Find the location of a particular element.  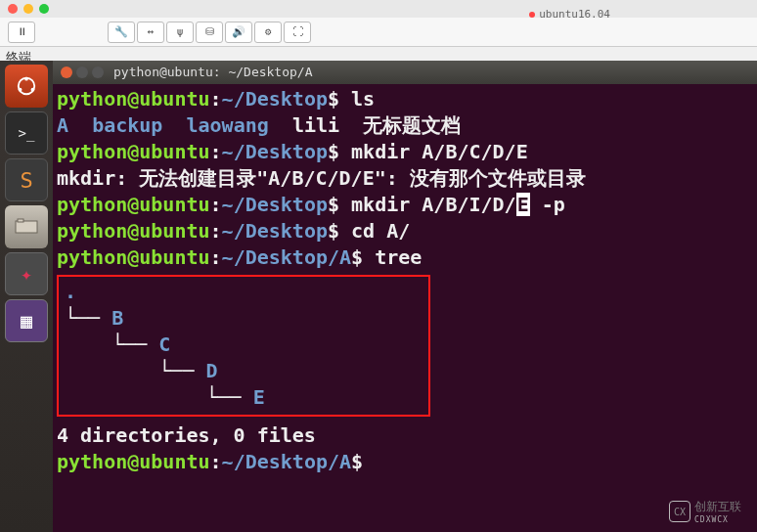

vm-tab: ubuntu16.04 is located at coordinates (569, 14).